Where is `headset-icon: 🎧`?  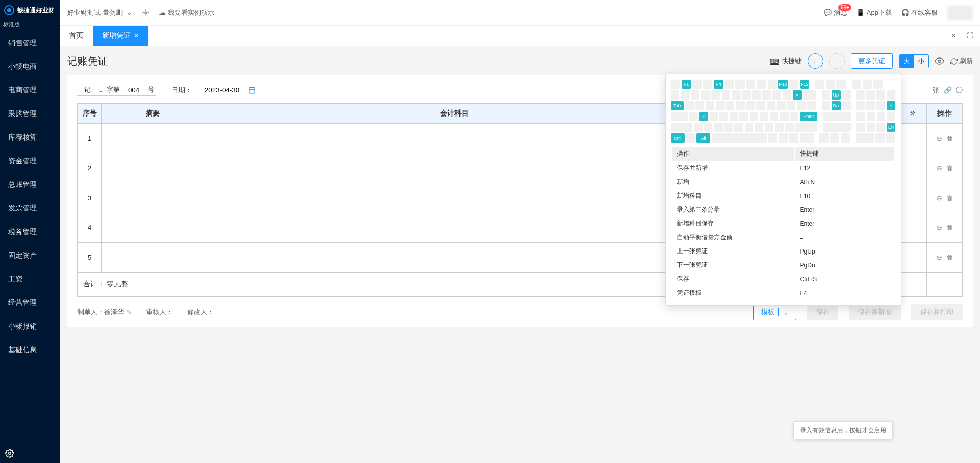 headset-icon: 🎧 is located at coordinates (905, 12).